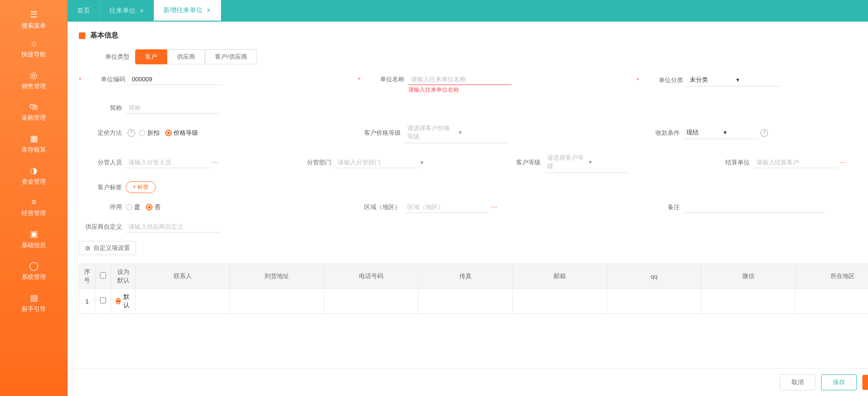  Describe the element at coordinates (560, 302) in the screenshot. I see `row-email` at that location.